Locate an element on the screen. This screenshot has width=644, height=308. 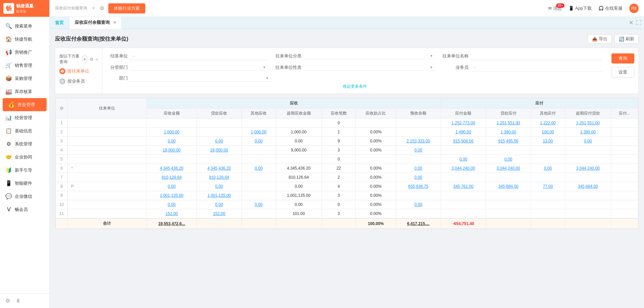
table-cell: 345,761.00 is located at coordinates (463, 187).